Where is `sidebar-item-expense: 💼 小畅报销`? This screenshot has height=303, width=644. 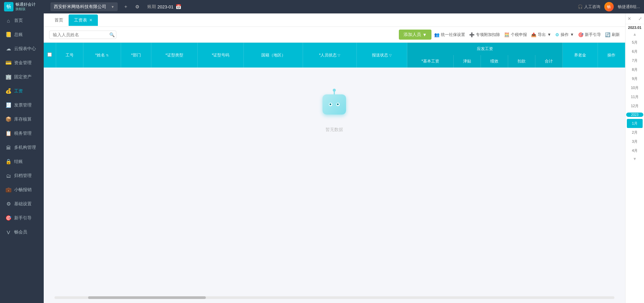
sidebar-item-expense: 💼 小畅报销 is located at coordinates (22, 190).